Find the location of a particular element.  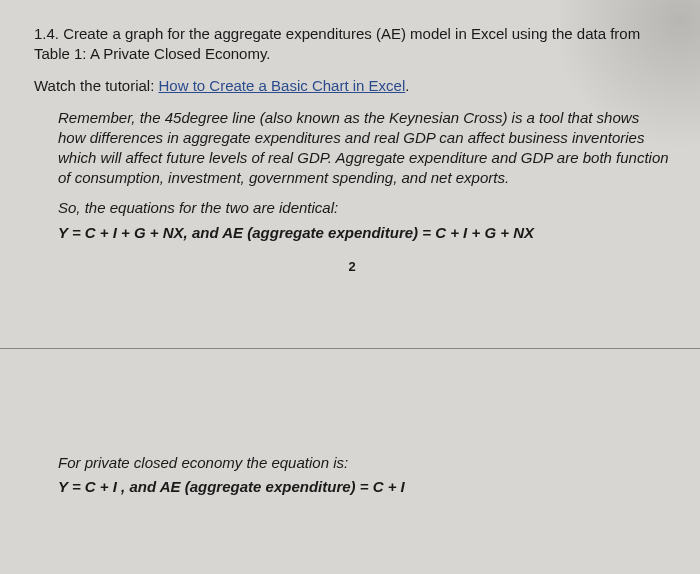

equations-main: Y = C + I + G + NX, and AE (aggregate ex… is located at coordinates (364, 232).